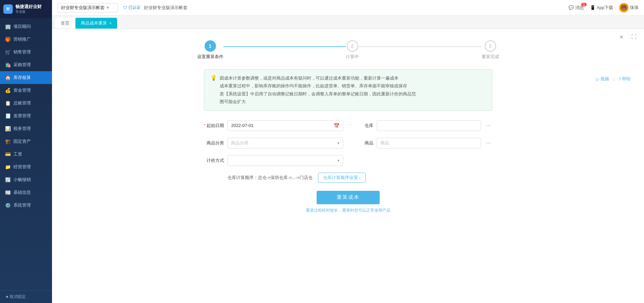 This screenshot has height=303, width=644. What do you see at coordinates (22, 90) in the screenshot?
I see `sidebar-label-finance: 资金管理` at bounding box center [22, 90].